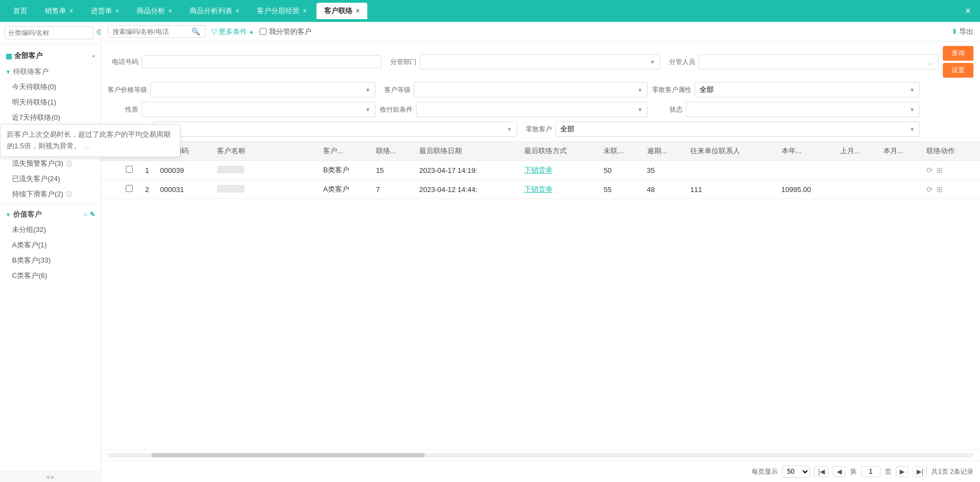  Describe the element at coordinates (50, 258) in the screenshot. I see `sidebar-content: ▦ 全部客户 « ▼ 待联络客户 今天待联络(0) 明天待联络(1) 近7天待联…` at that location.